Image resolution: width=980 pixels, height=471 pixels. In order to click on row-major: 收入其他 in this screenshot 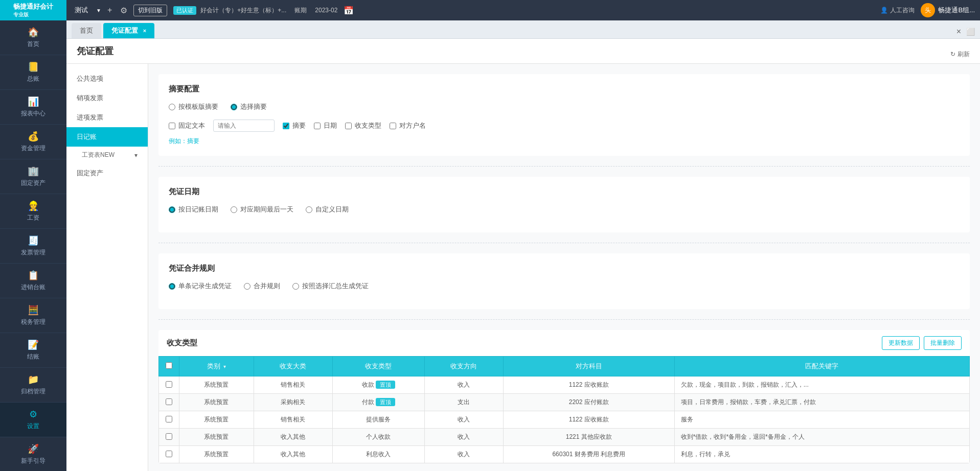, I will do `click(293, 455)`.